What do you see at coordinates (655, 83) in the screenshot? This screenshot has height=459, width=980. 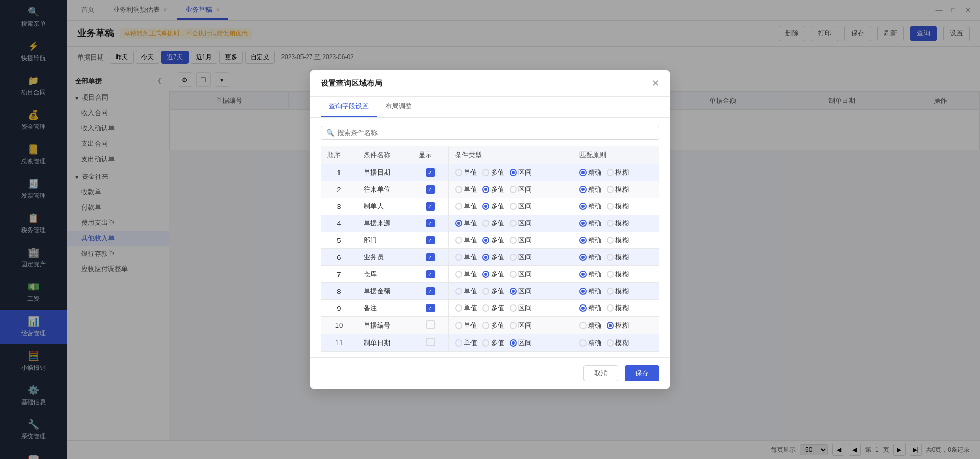 I see `modal-close-btn: ✕` at bounding box center [655, 83].